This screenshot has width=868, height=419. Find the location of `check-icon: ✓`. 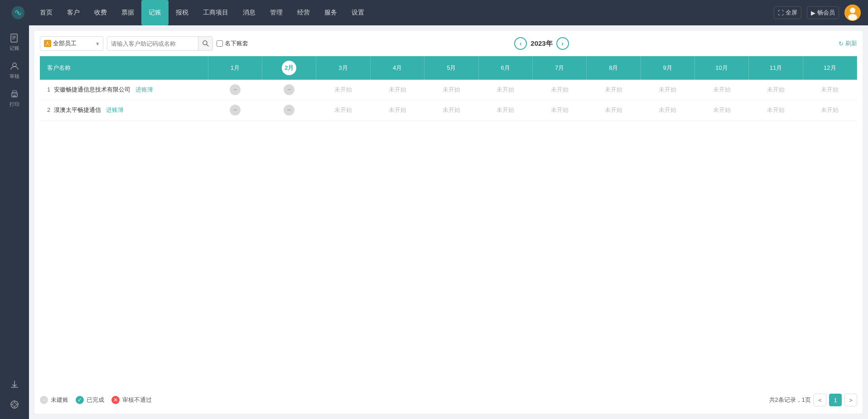

check-icon: ✓ is located at coordinates (80, 400).